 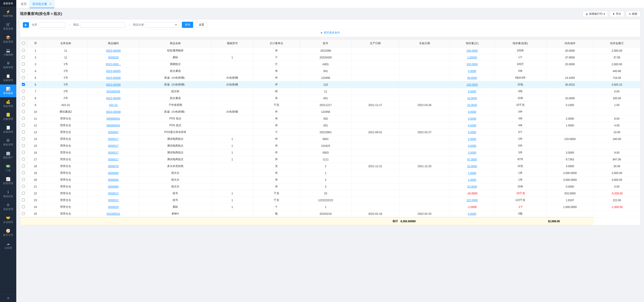 I want to click on sidebar-item-新手引导: 🧭 新手引导, so click(x=8, y=233).